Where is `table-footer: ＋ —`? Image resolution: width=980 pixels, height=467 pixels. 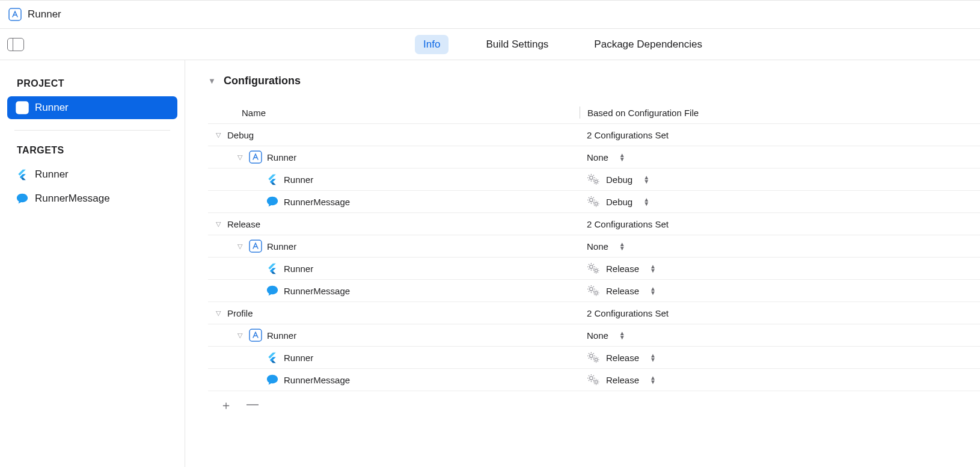
table-footer: ＋ — is located at coordinates (594, 402).